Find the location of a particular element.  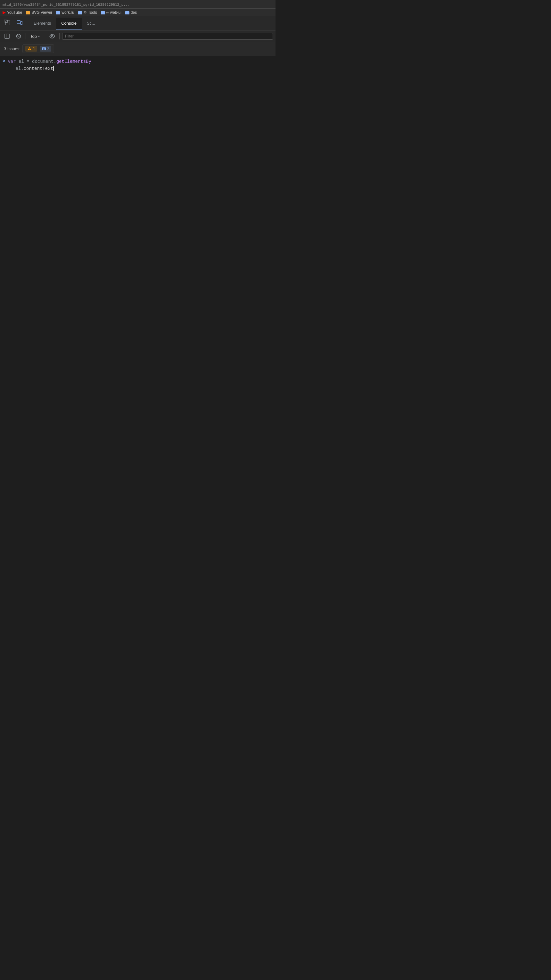

bookmark-tools: ⚙ Tools is located at coordinates (87, 13).